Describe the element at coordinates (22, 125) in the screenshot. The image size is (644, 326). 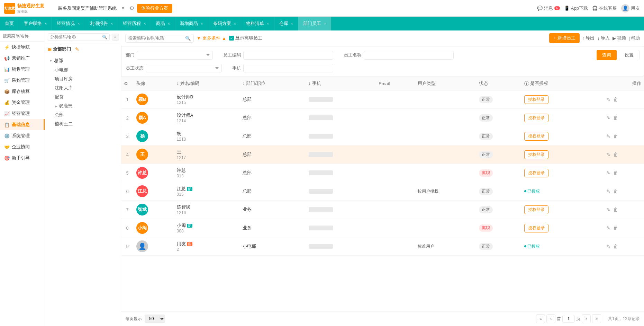
I see `sidebar-item-basic-info: 📋 基础信息` at that location.